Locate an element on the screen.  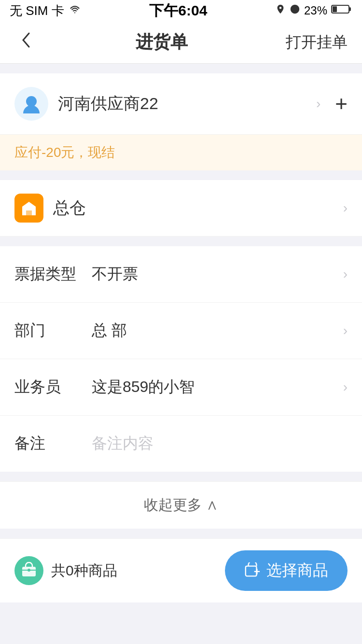
bottom-bar: 共0种商品 选择商品 is located at coordinates (181, 571).